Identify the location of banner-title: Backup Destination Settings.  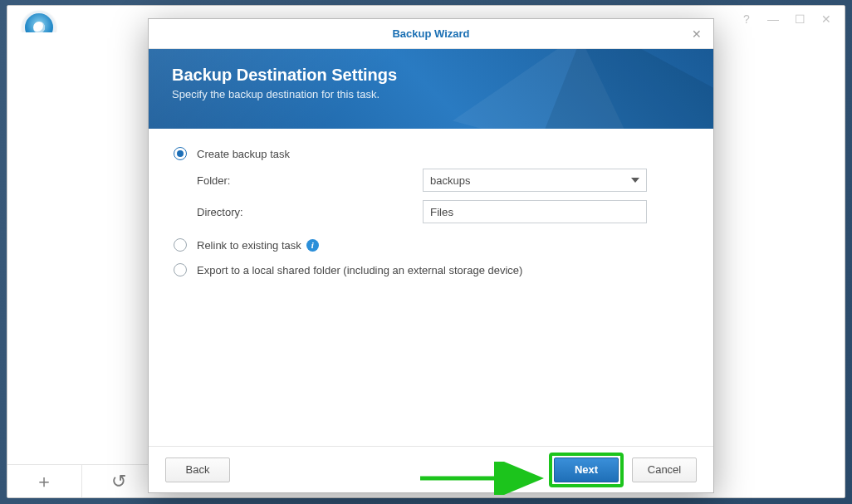
(431, 75).